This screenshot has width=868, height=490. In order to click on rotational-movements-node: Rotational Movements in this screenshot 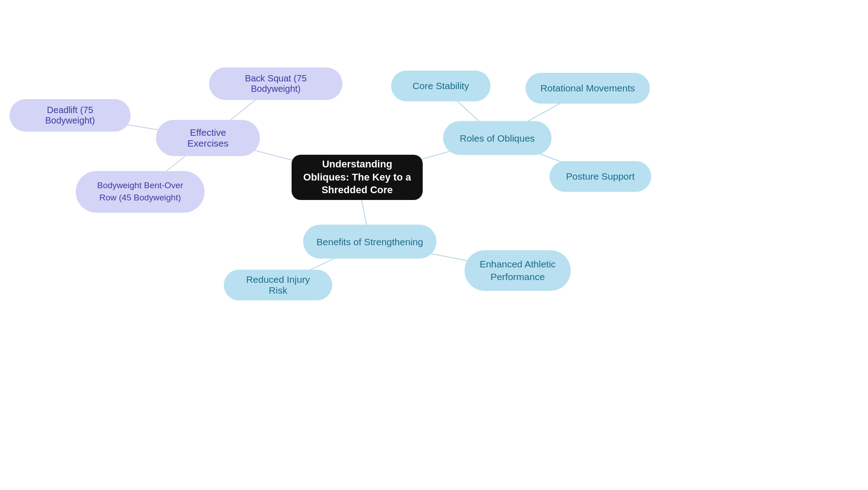, I will do `click(588, 88)`.